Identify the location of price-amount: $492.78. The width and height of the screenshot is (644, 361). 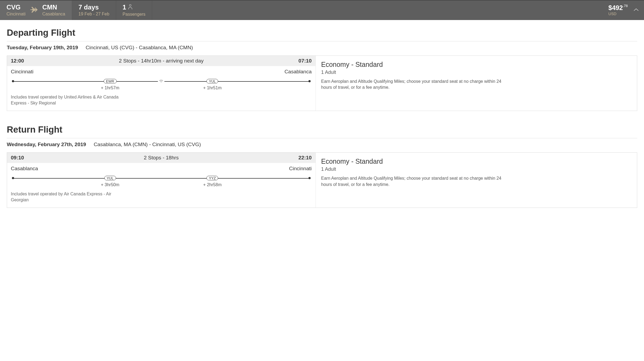
(618, 8).